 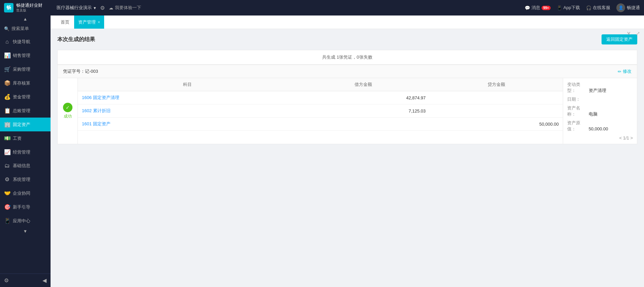 I want to click on sidebar-scroll-up: ▲, so click(x=25, y=19).